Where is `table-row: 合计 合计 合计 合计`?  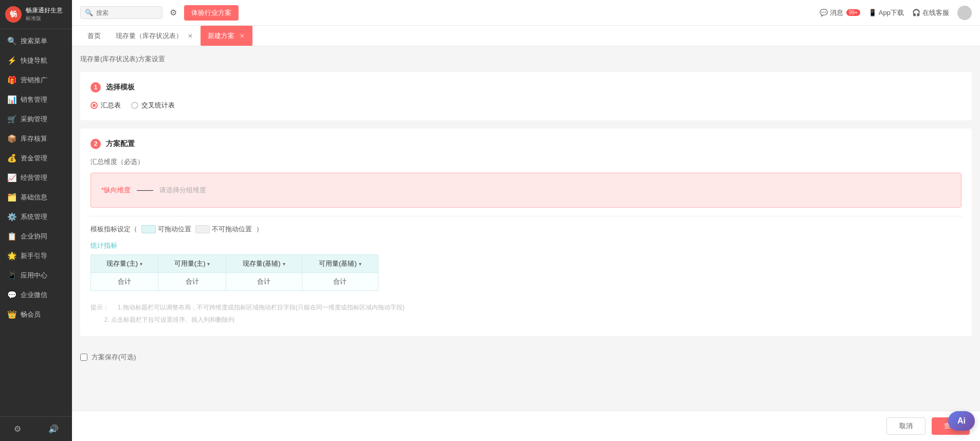
table-row: 合计 合计 合计 合计 is located at coordinates (234, 282).